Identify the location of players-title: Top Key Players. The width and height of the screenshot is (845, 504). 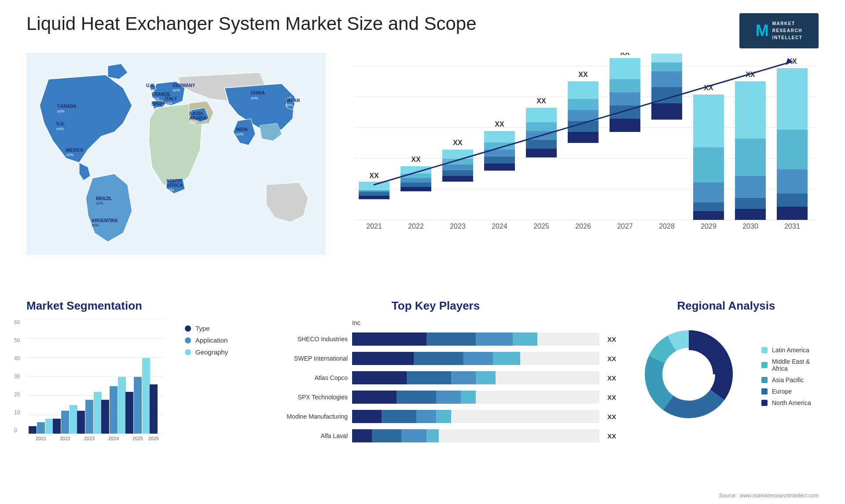
(436, 306).